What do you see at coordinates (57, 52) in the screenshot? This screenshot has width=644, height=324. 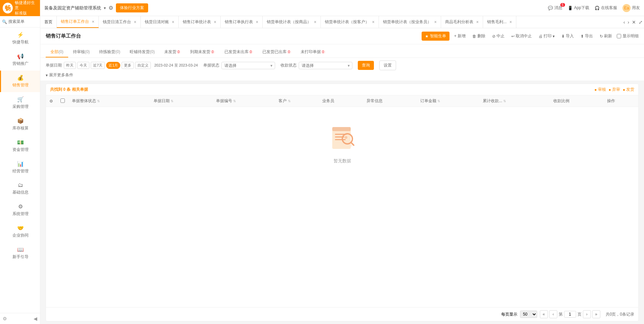 I see `sub-tab-all: 全部(0)` at bounding box center [57, 52].